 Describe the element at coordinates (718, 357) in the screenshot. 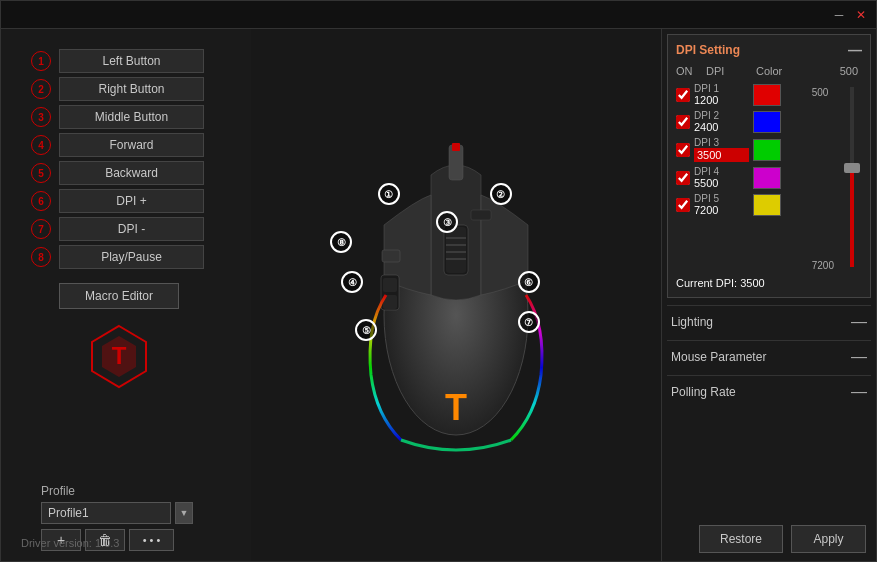

I see `section-label-1: Mouse Parameter` at that location.